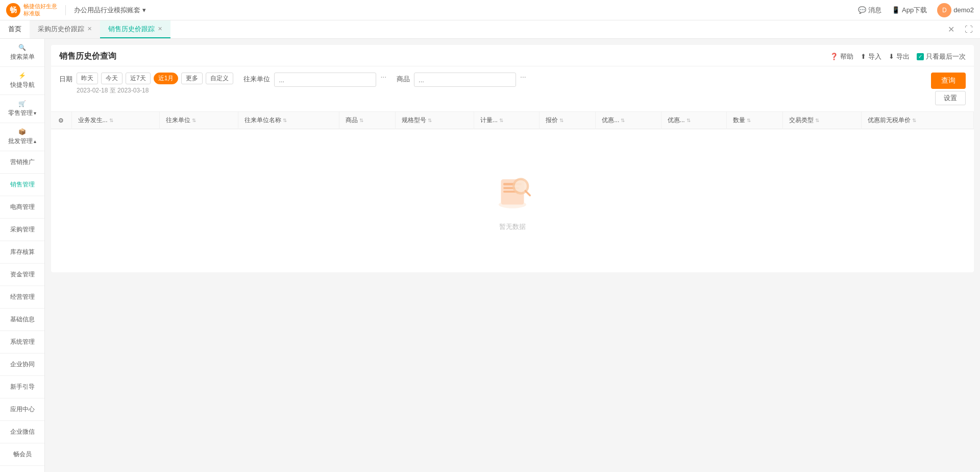 This screenshot has width=980, height=472. Describe the element at coordinates (22, 104) in the screenshot. I see `retail-icon: 🛒` at that location.